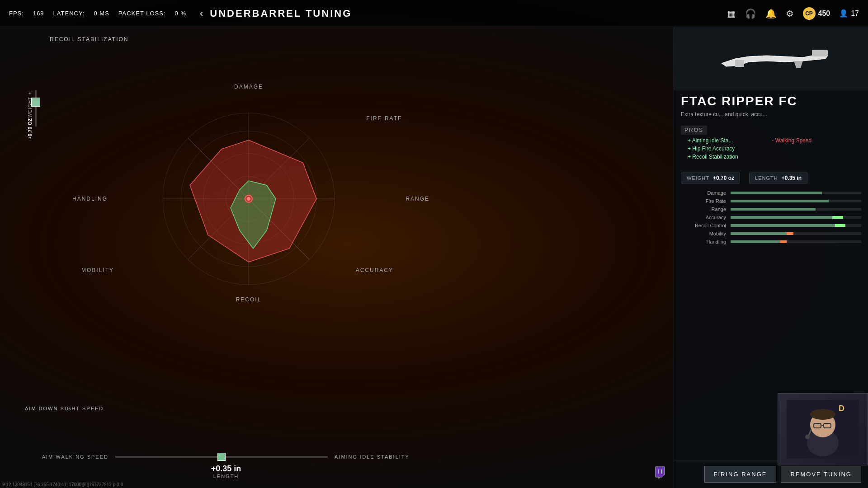 The width and height of the screenshot is (868, 488). What do you see at coordinates (796, 217) in the screenshot?
I see `stat-bar-accuracy` at bounding box center [796, 217].